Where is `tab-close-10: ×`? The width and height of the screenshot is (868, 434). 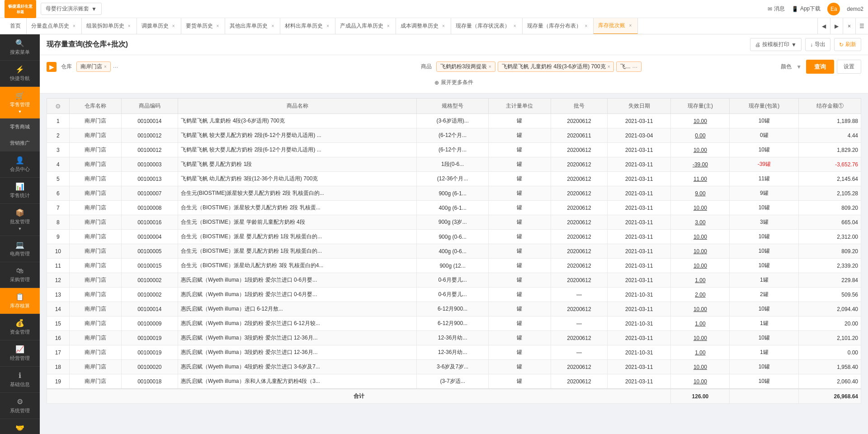
tab-close-10: × is located at coordinates (586, 26).